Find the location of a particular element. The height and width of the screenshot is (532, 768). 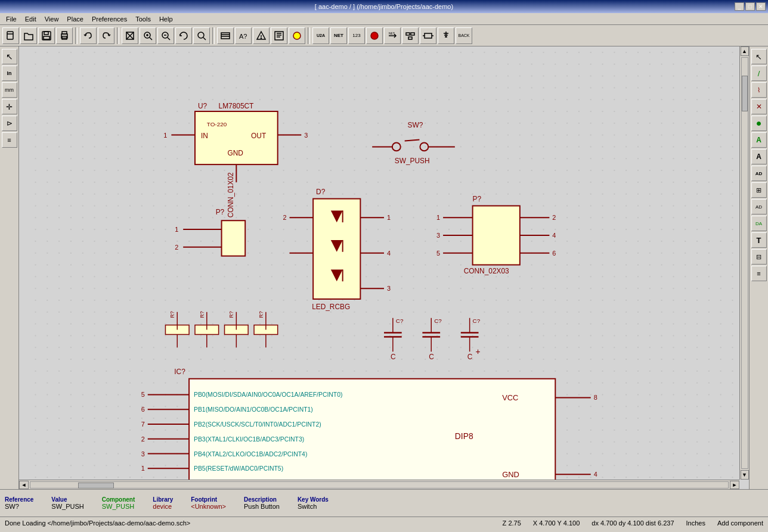

menu-view: View is located at coordinates (52, 19).